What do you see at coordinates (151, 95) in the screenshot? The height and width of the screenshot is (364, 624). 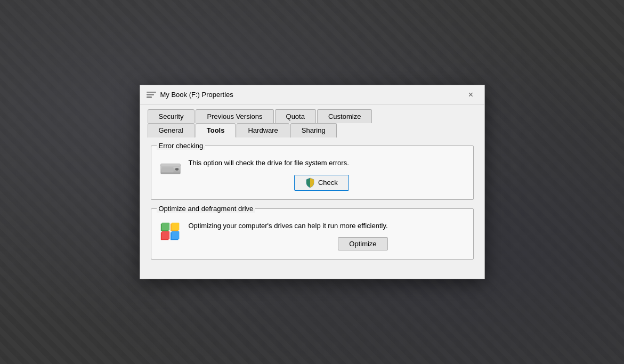 I see `drive-icon-small` at bounding box center [151, 95].